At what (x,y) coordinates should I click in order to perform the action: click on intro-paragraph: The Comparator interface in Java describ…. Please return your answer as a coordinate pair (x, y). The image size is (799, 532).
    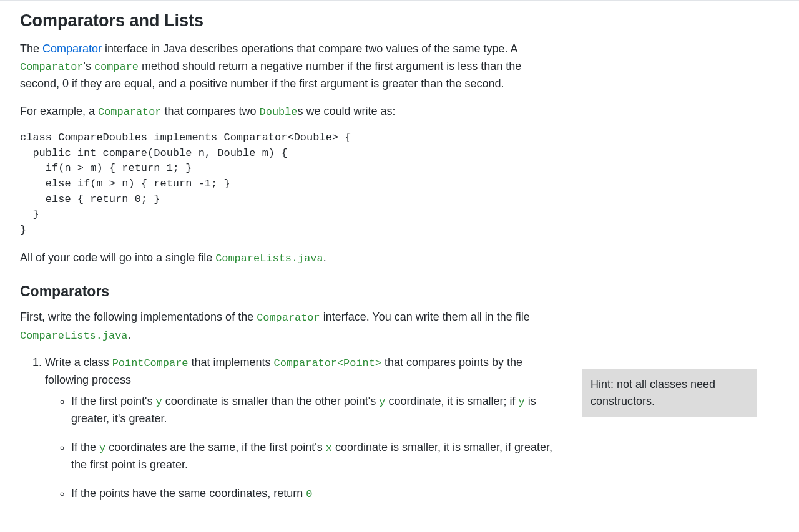
    Looking at the image, I should click on (292, 67).